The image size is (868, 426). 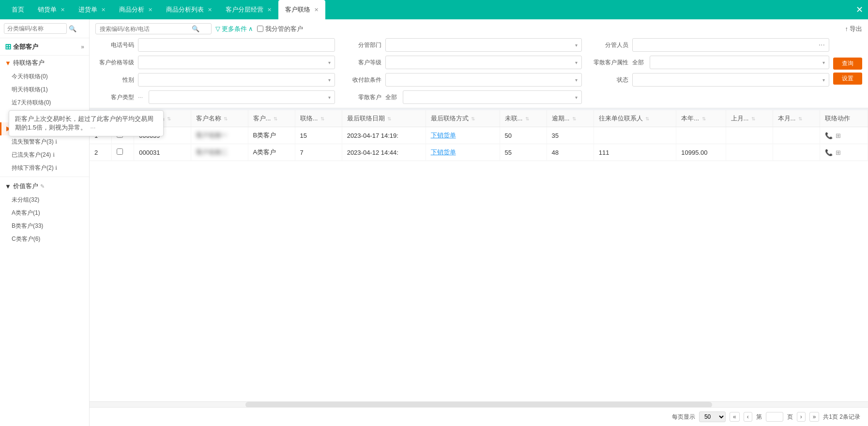 What do you see at coordinates (484, 80) in the screenshot?
I see `payment-select: ▾` at bounding box center [484, 80].